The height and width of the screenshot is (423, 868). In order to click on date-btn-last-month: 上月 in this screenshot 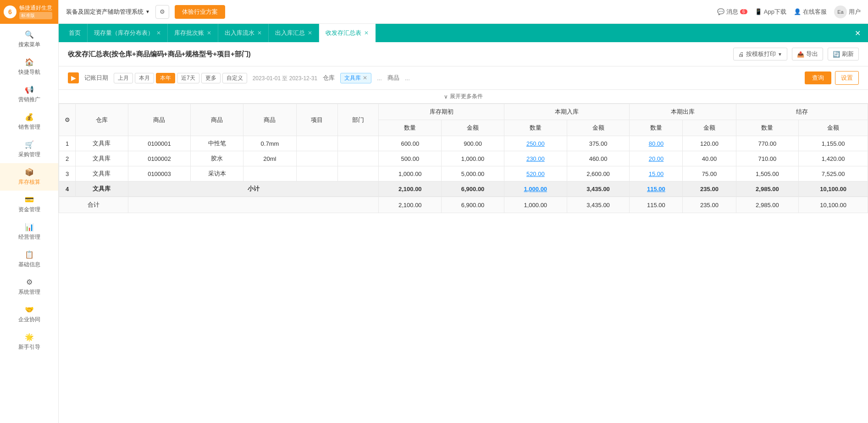, I will do `click(123, 78)`.